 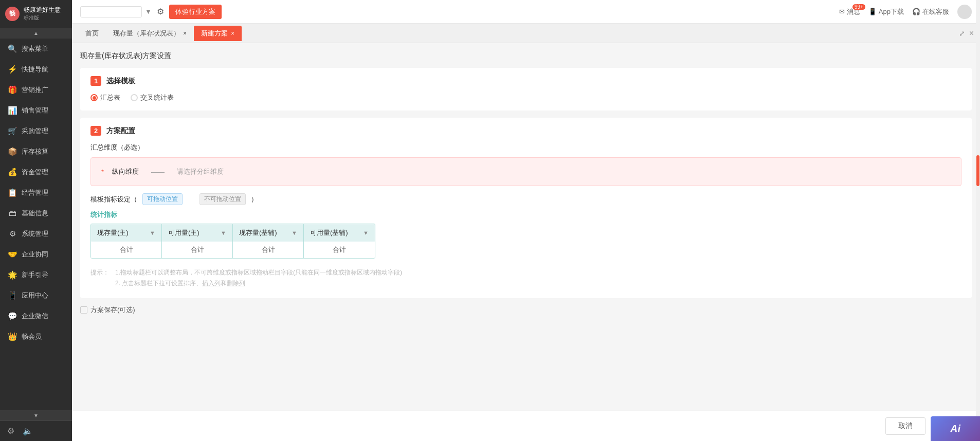 What do you see at coordinates (526, 310) in the screenshot?
I see `save-option: 方案保存(可选)` at bounding box center [526, 310].